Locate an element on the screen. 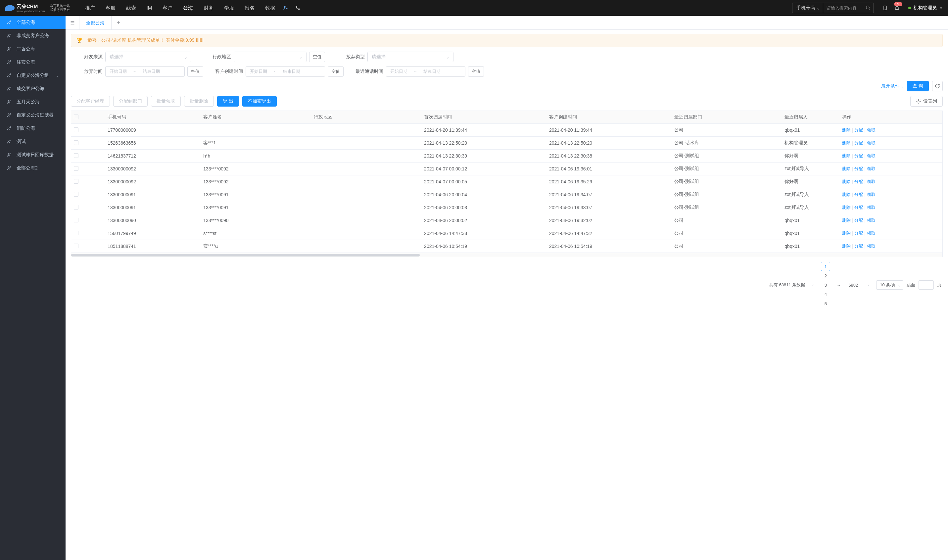 The height and width of the screenshot is (560, 948). page-button-5: 5 is located at coordinates (826, 303).